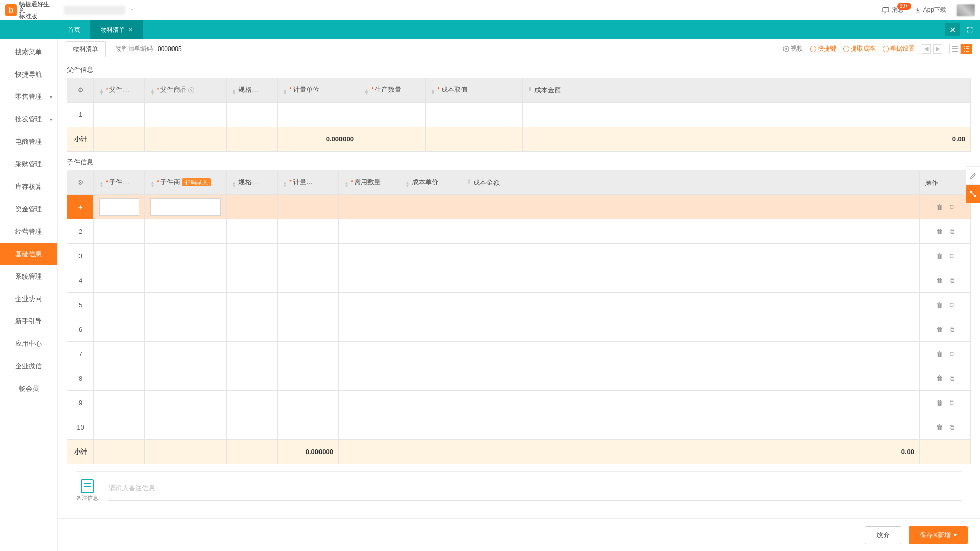  I want to click on col-gear: ⚙, so click(81, 90).